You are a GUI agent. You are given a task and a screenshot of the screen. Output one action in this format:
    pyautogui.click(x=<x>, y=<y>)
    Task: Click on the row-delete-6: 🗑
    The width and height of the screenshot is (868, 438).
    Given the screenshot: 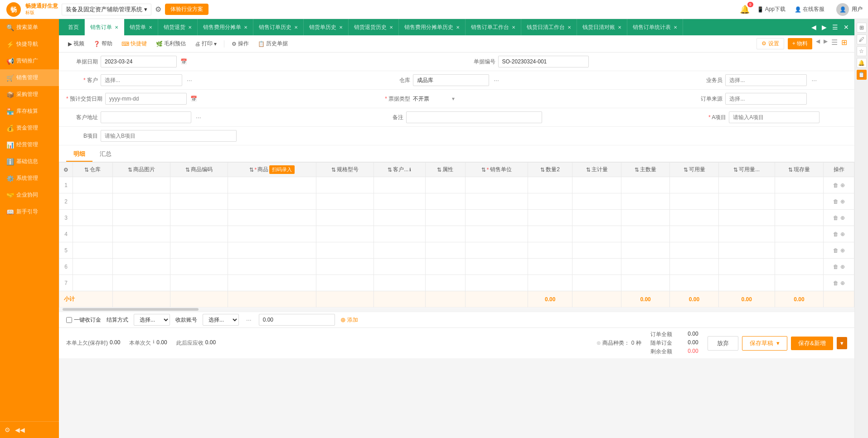 What is the action you would take?
    pyautogui.click(x=836, y=267)
    